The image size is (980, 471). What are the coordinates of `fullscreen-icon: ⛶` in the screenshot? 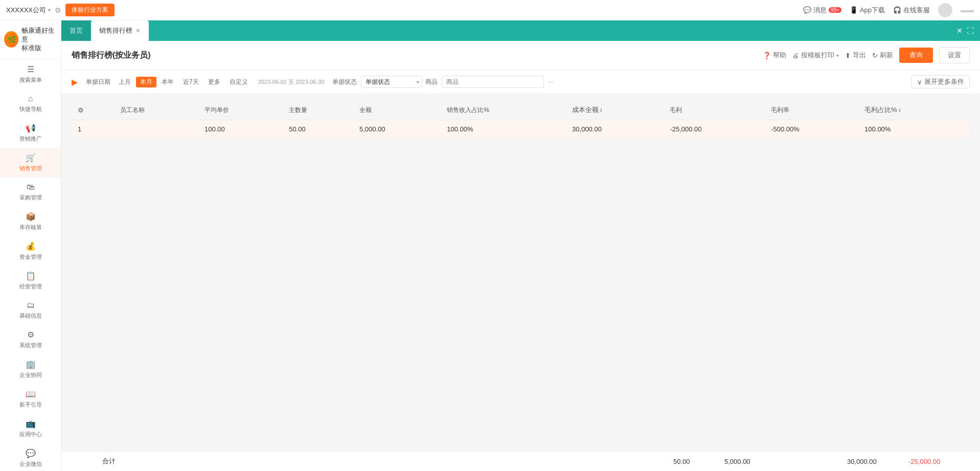 It's located at (970, 31).